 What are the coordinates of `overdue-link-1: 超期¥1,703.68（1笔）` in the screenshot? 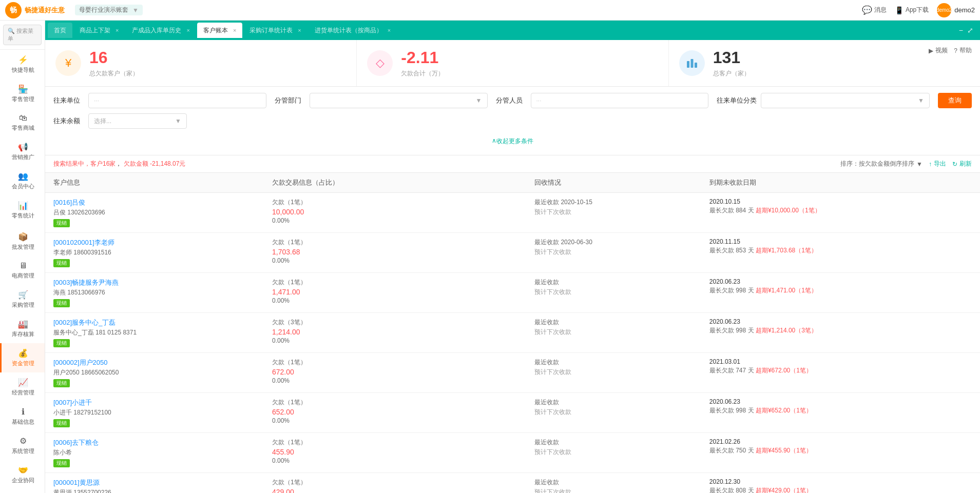 It's located at (786, 250).